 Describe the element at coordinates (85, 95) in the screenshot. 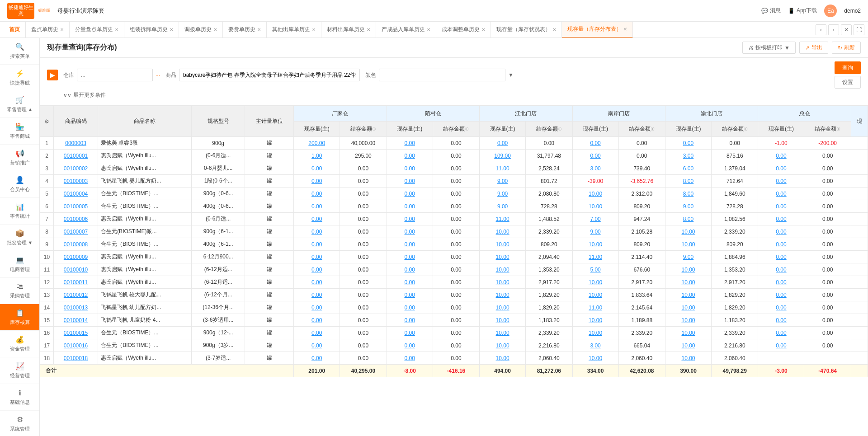

I see `expand-more-btn: ∨∨ 展开更多条件` at that location.